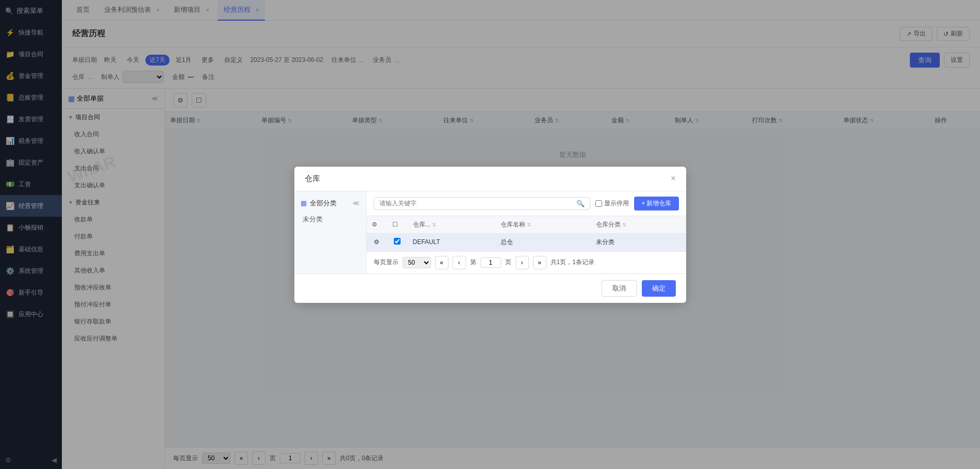 This screenshot has height=469, width=980. Describe the element at coordinates (526, 204) in the screenshot. I see `modal-toolbar: 🔍 显示停用 + 新增仓库` at that location.